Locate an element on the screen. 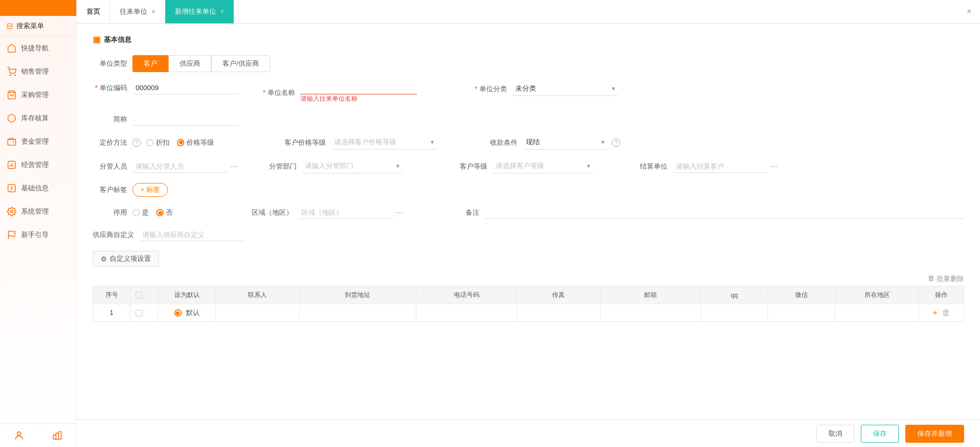 This screenshot has width=980, height=447. supplier-custom-label: 供应商自定义 is located at coordinates (116, 235).